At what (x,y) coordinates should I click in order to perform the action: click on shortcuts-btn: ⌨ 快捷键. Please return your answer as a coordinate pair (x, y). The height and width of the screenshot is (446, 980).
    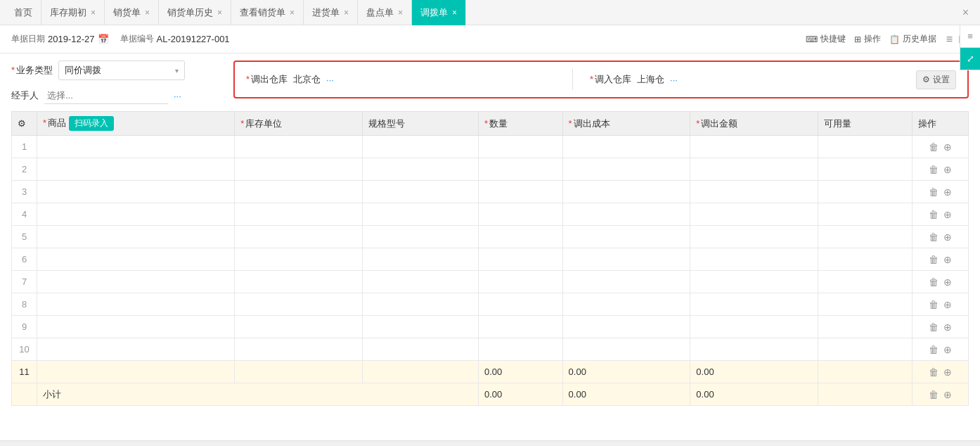
    Looking at the image, I should click on (825, 39).